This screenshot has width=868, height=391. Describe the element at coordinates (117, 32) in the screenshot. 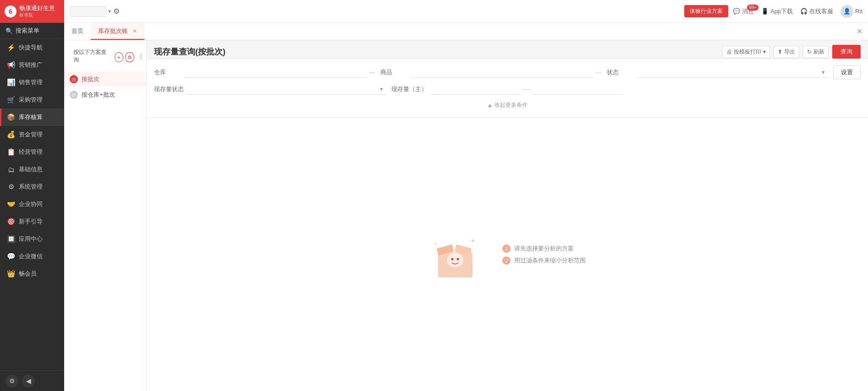

I see `tab-batch-inventory: 库存批次账 ✕` at that location.